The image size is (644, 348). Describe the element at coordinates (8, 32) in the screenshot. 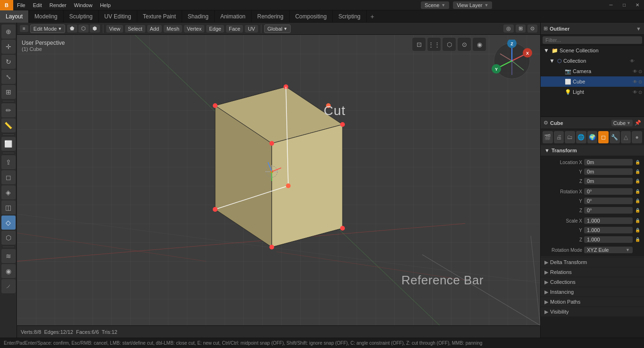

I see `cursor-tool: ⊕` at that location.